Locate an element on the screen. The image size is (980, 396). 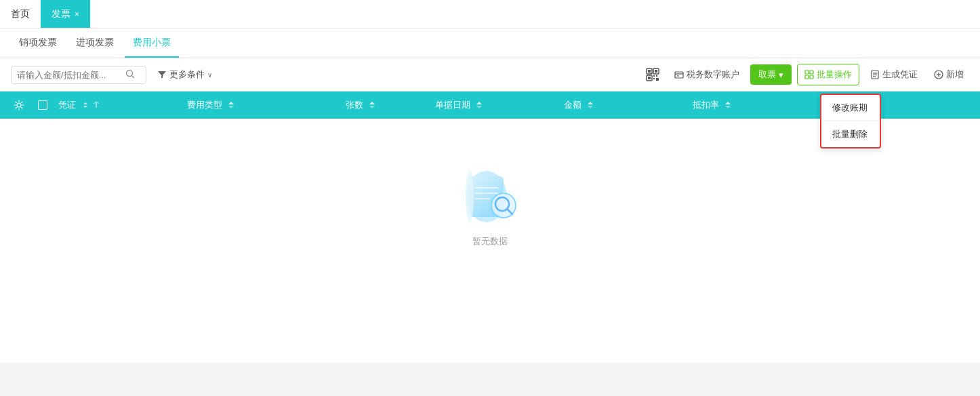
search-box is located at coordinates (79, 75).